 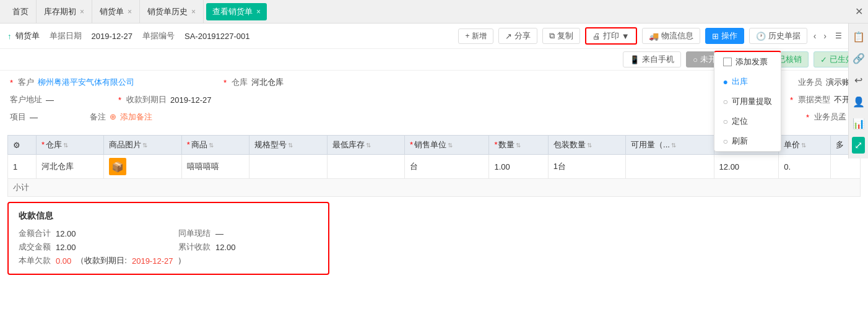 What do you see at coordinates (859, 37) in the screenshot?
I see `sidebar-icon-clipboard: 📋` at bounding box center [859, 37].